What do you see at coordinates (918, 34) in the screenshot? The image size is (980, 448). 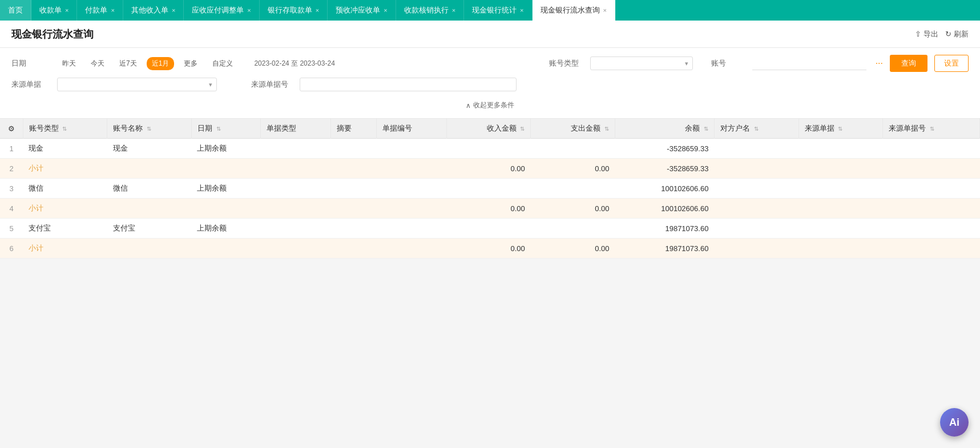 I see `export-icon: ⇧` at bounding box center [918, 34].